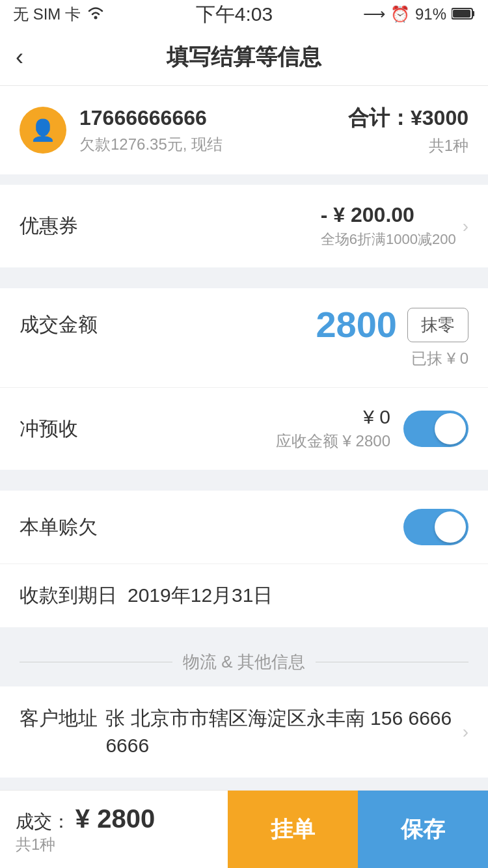 Image resolution: width=488 pixels, height=868 pixels. Describe the element at coordinates (244, 428) in the screenshot. I see `precharge-section: 冲预收 ¥ 0 应收金额 ¥ 2800` at that location.